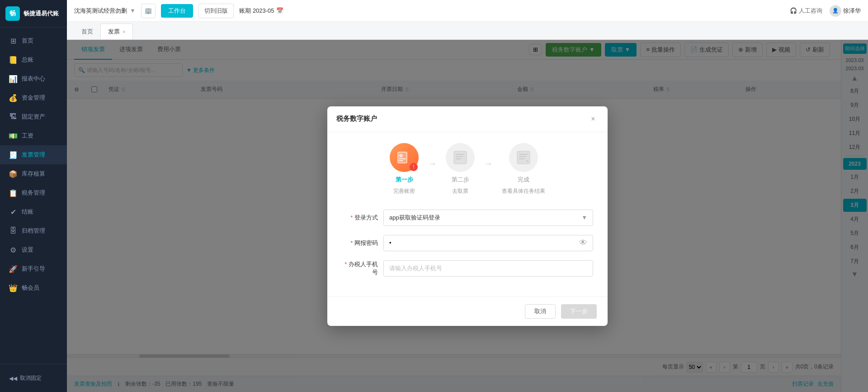  I want to click on calendar-icon: 📅, so click(280, 11).